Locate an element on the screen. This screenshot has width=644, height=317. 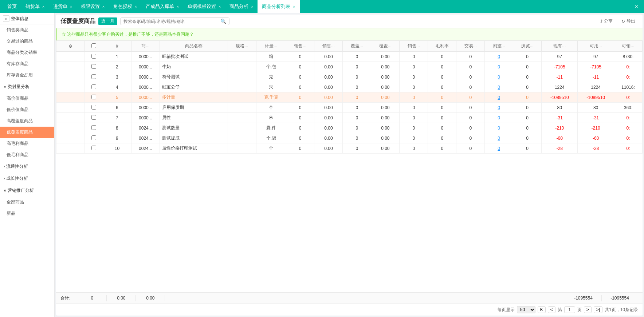
col-sales-last: 销售... is located at coordinates (414, 46).